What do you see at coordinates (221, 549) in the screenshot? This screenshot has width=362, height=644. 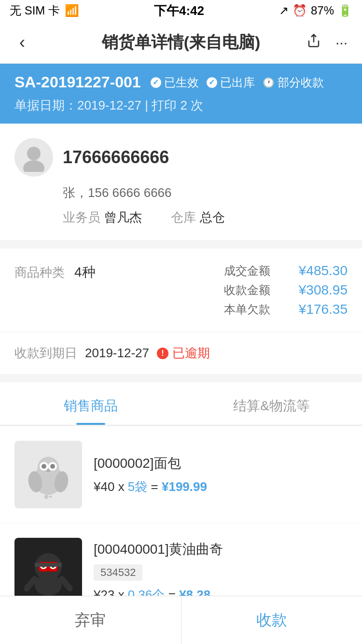 I see `product-name-2: [000400001]黄油曲奇` at bounding box center [221, 549].